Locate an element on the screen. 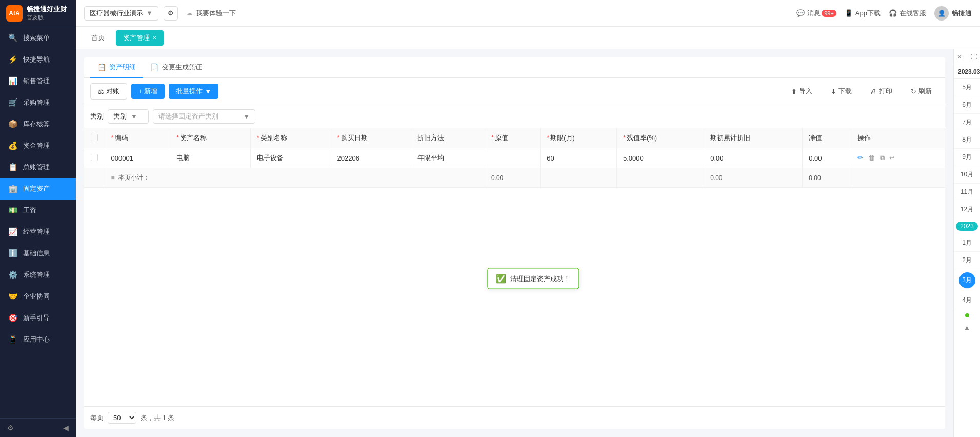 The width and height of the screenshot is (980, 437). th-residual-rate: *残值率(%) is located at coordinates (660, 138).